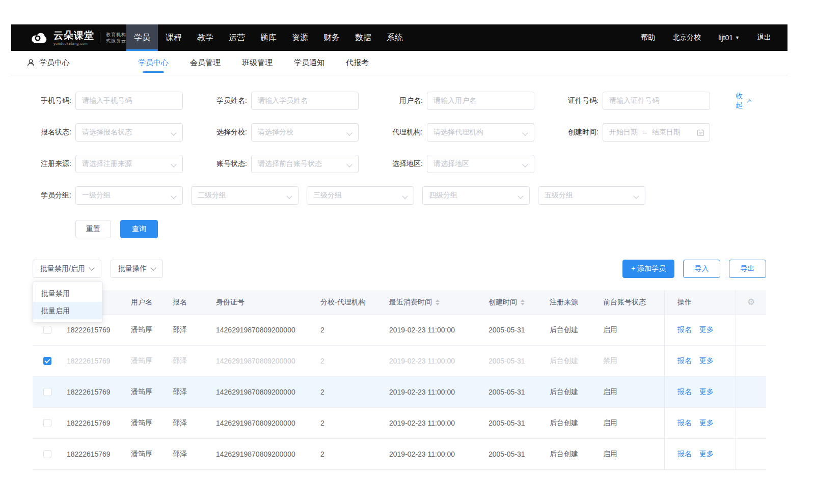  What do you see at coordinates (748, 269) in the screenshot?
I see `export-button: 导出` at bounding box center [748, 269].